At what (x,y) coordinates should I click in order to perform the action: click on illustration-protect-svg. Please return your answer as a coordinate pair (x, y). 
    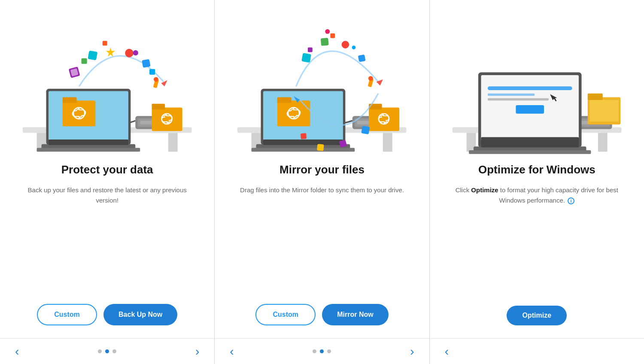
    Looking at the image, I should click on (107, 80).